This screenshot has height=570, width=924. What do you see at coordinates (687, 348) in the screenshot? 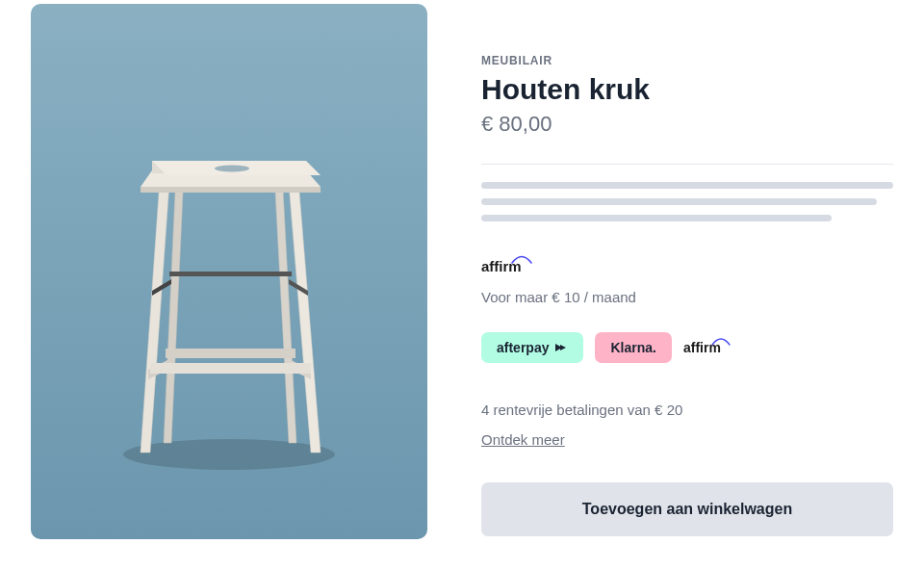
I see `payment-badges: afterpay Klarna. affirm` at bounding box center [687, 348].